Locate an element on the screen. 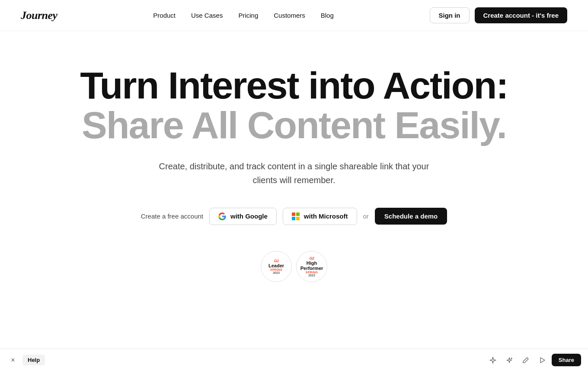  toolbar-play-button is located at coordinates (542, 360).